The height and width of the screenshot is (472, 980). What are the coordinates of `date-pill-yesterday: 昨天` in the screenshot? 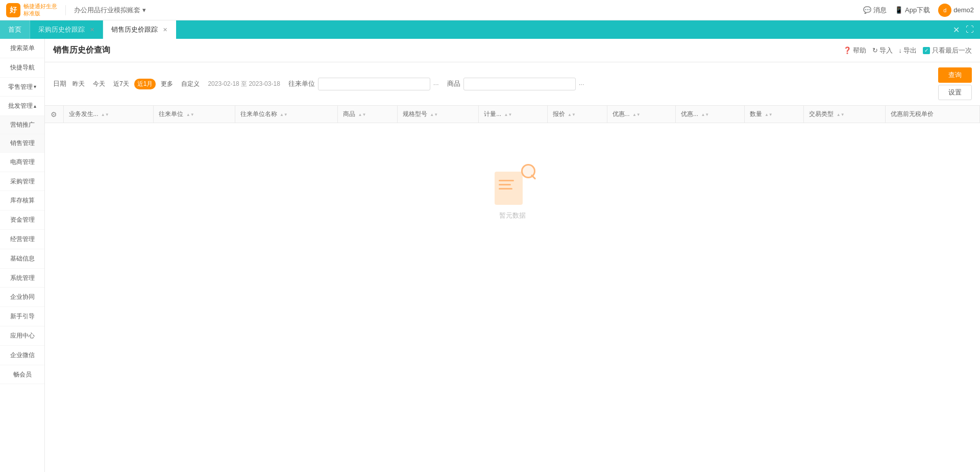 It's located at (79, 84).